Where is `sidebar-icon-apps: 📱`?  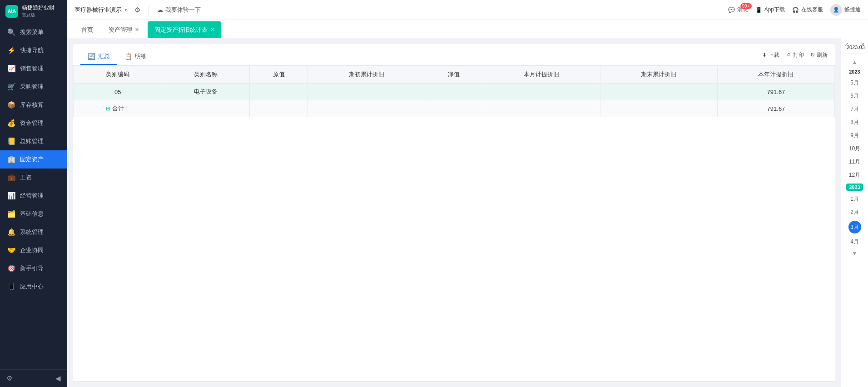 sidebar-icon-apps: 📱 is located at coordinates (11, 287).